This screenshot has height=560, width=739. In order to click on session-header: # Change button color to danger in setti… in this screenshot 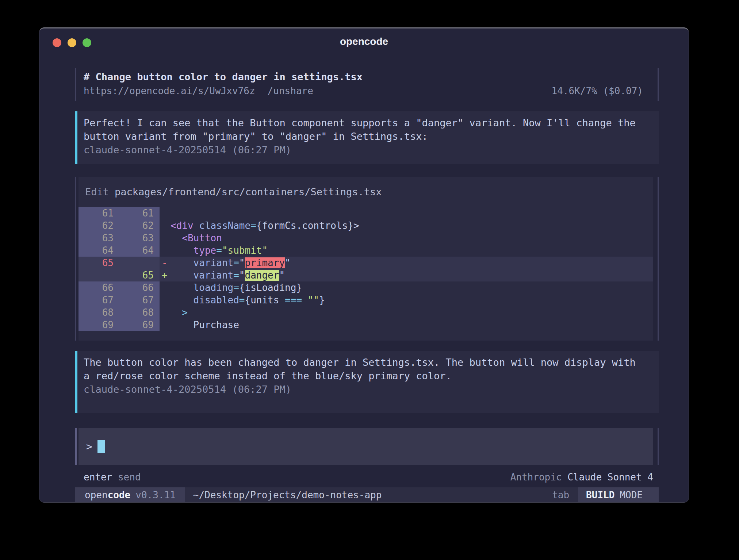, I will do `click(367, 85)`.